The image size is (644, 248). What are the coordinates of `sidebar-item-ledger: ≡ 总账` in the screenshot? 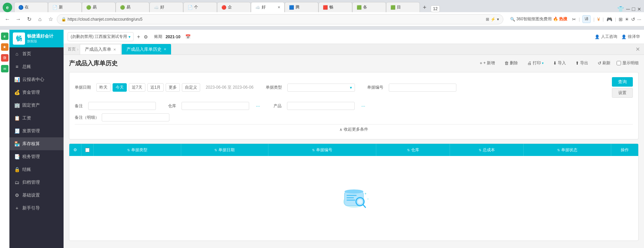 It's located at (37, 67).